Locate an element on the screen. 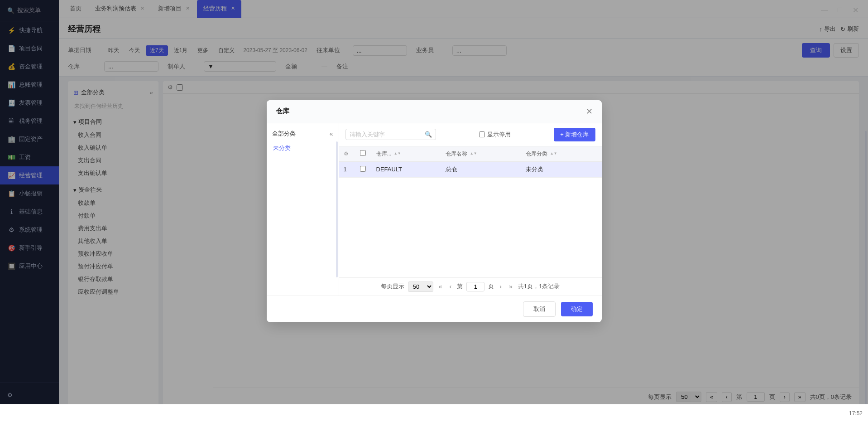 This screenshot has height=422, width=868. th-warehouse-name: 仓库名称 ▲▼ is located at coordinates (481, 154).